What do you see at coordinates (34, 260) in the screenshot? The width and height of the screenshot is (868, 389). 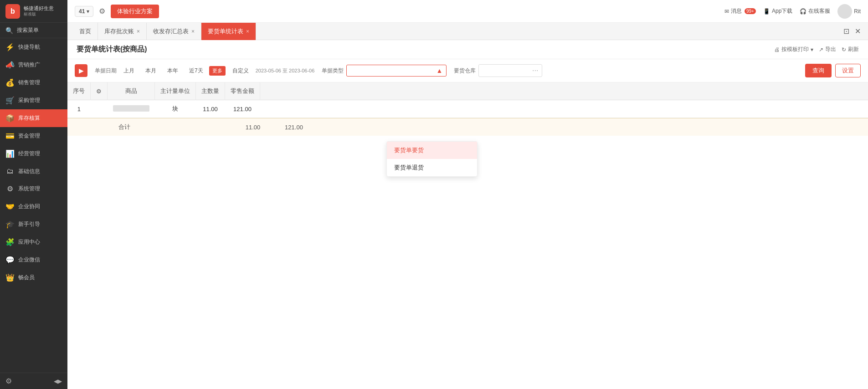 I see `sidebar-item-weixin: 💬 企业微信` at bounding box center [34, 260].